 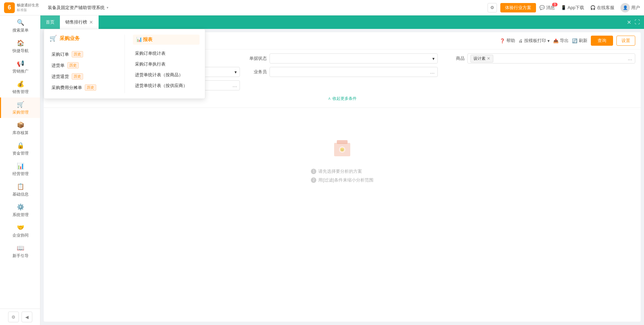 What do you see at coordinates (50, 22) in the screenshot?
I see `tab-home: 首页` at bounding box center [50, 22].